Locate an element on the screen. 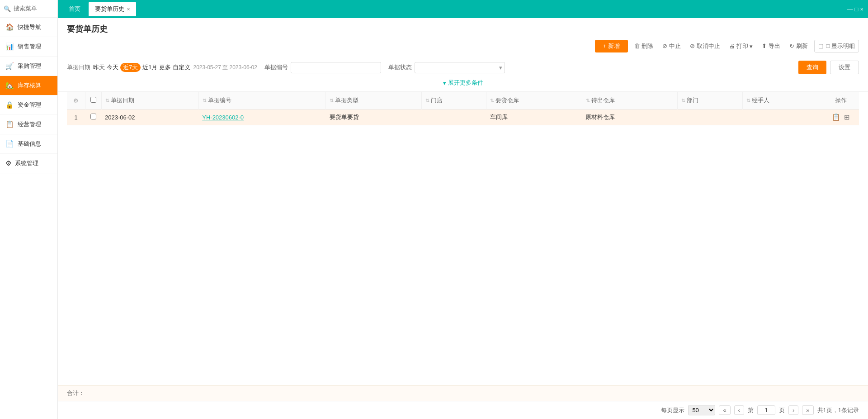 The width and height of the screenshot is (868, 419). print-dropdown-icon: ▾ is located at coordinates (751, 46).